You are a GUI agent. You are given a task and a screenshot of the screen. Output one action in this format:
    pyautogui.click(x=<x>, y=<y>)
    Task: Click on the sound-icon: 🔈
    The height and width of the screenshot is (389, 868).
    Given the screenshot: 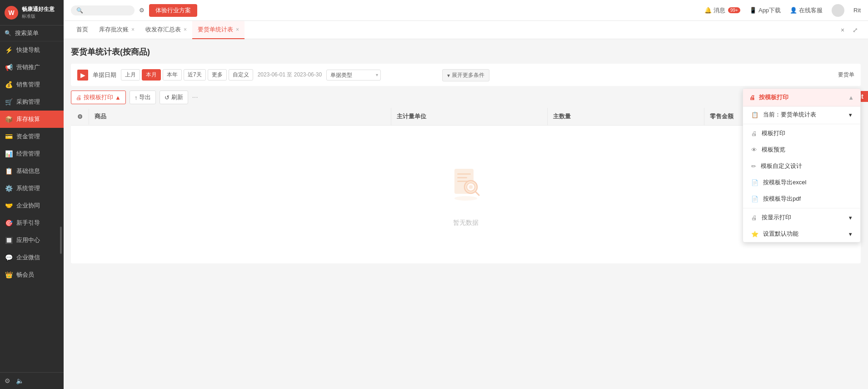 What is the action you would take?
    pyautogui.click(x=20, y=381)
    